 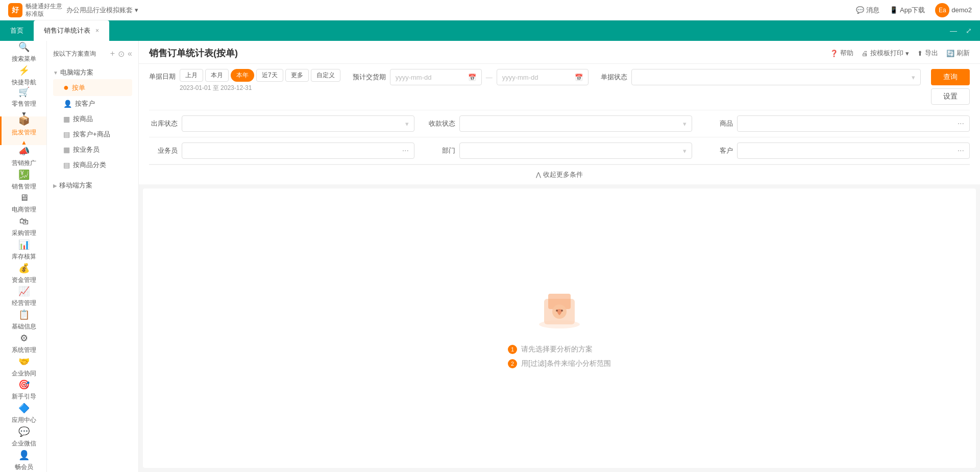 I want to click on avatar: Ea, so click(x=942, y=10).